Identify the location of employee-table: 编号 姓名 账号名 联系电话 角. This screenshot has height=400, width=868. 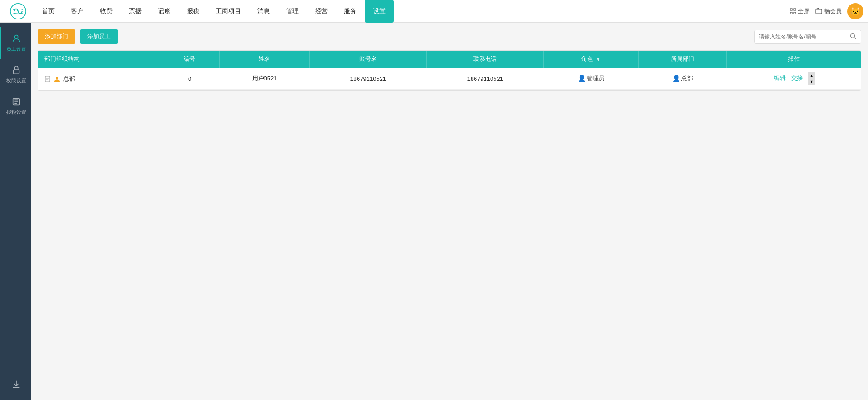
(510, 71).